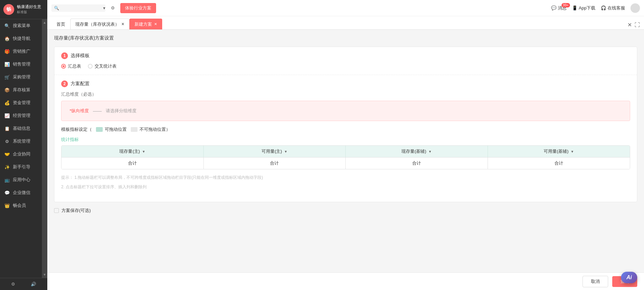  Describe the element at coordinates (21, 77) in the screenshot. I see `sidebar-item-purchase: 🛒 采购管理` at that location.